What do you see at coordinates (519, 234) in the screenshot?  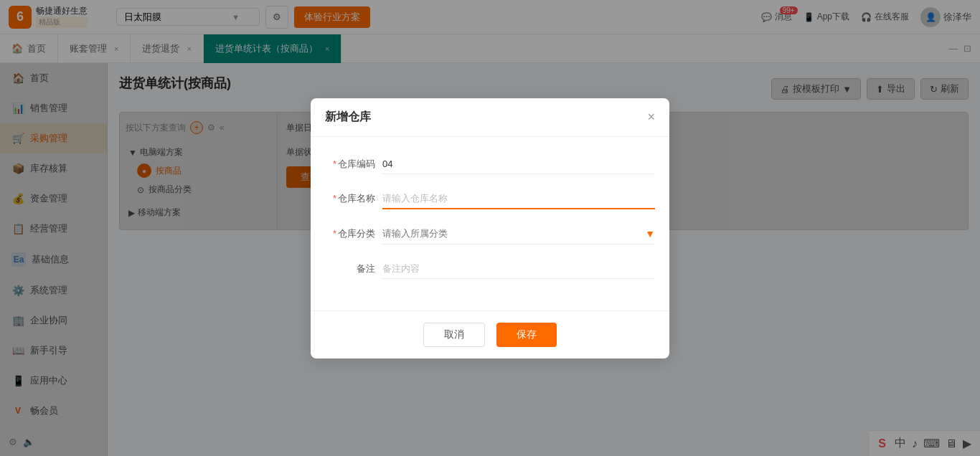 I see `category-select: ▼` at bounding box center [519, 234].